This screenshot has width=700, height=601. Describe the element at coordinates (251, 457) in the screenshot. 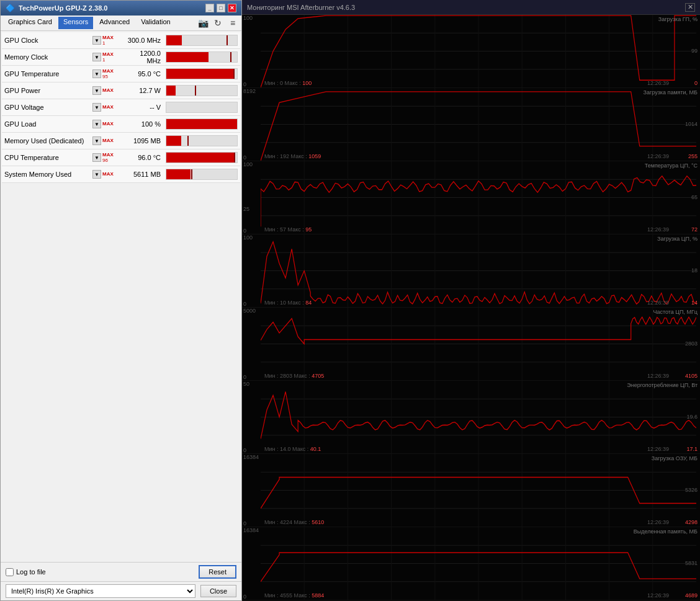

I see `chart-max-label: 16384` at that location.